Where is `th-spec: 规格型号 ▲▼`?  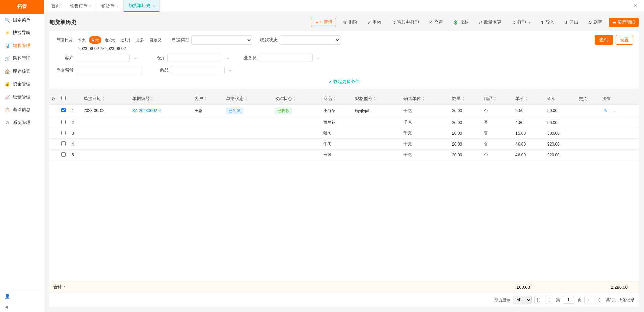 th-spec: 规格型号 ▲▼ is located at coordinates (377, 99).